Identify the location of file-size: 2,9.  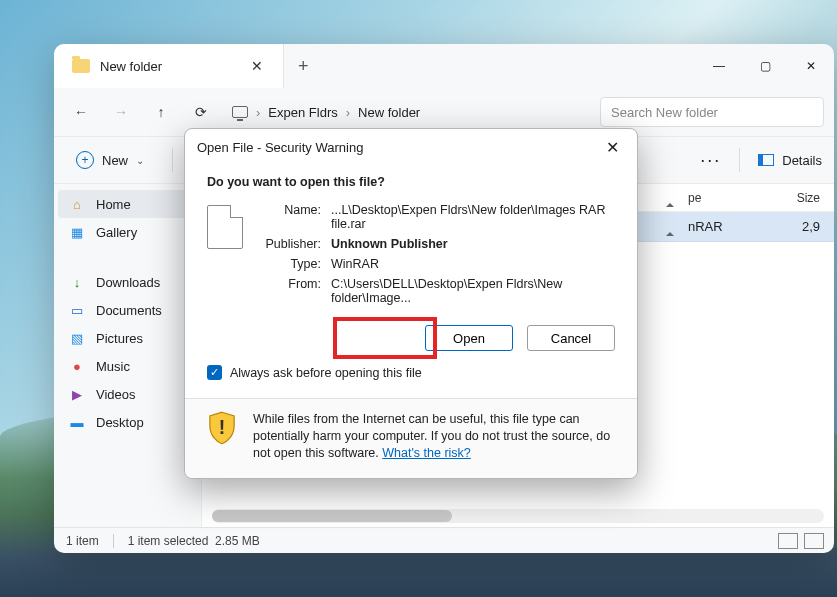
(798, 226).